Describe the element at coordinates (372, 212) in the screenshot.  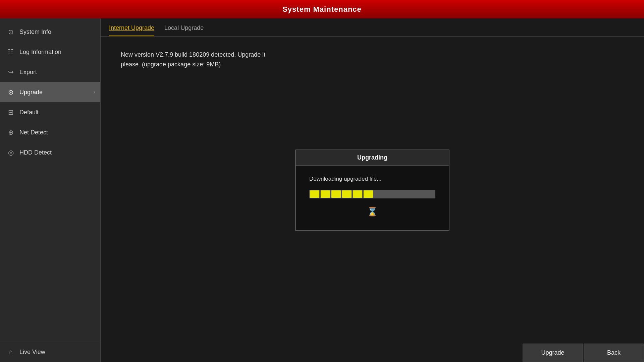
I see `hourglass-icon: ⌛` at that location.